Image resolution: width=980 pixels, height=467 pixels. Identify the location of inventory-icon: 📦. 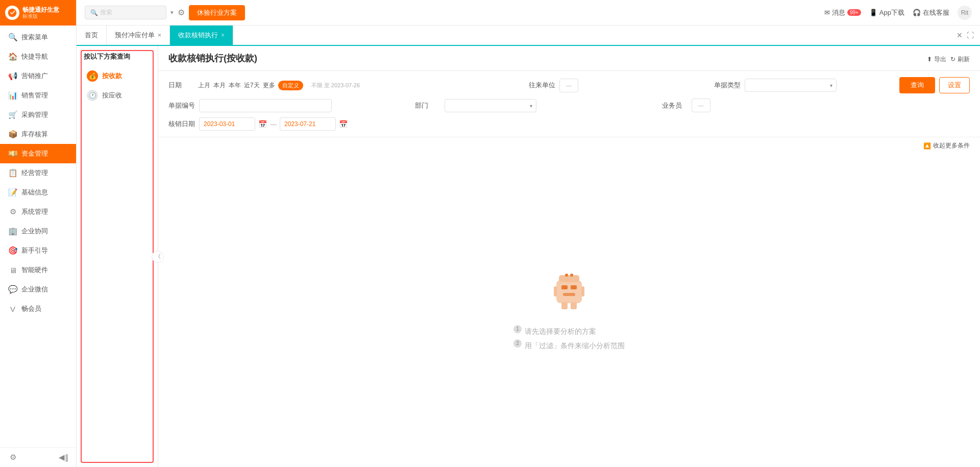
(13, 134).